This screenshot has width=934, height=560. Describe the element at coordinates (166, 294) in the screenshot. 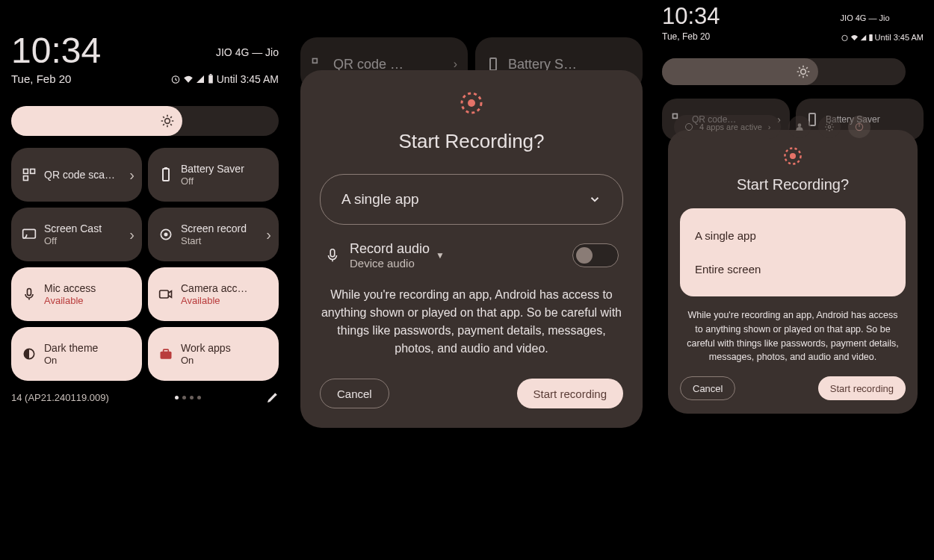

I see `camera-icon` at that location.